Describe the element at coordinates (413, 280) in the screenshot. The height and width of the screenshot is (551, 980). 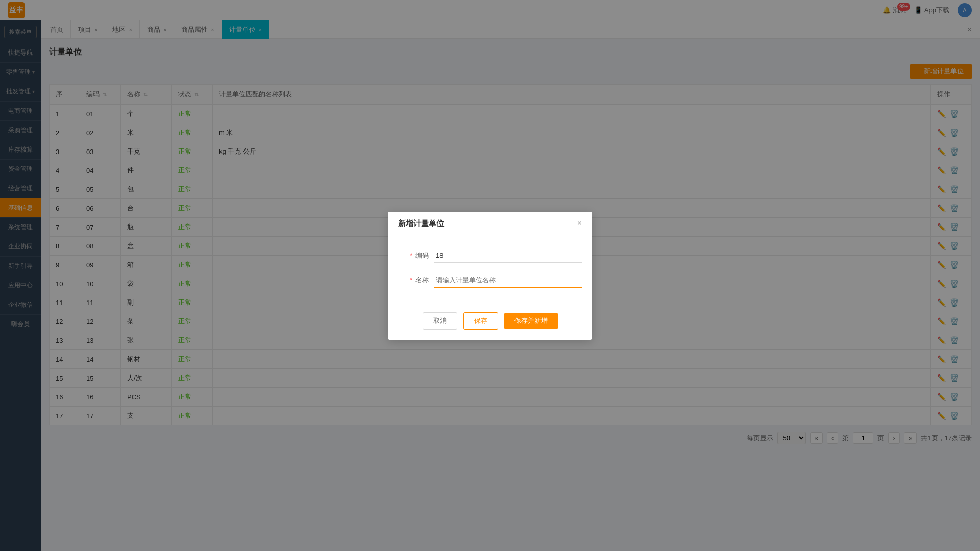
I see `name-label: * 名称` at that location.